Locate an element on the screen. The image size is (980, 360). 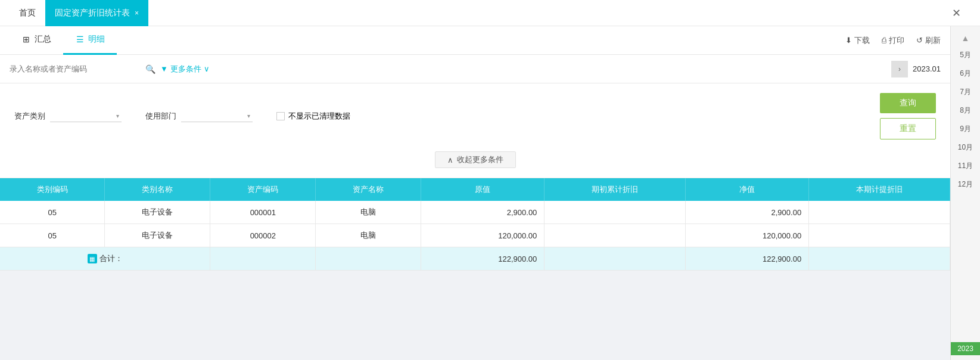
print-button: ⎙ 打印 is located at coordinates (893, 41).